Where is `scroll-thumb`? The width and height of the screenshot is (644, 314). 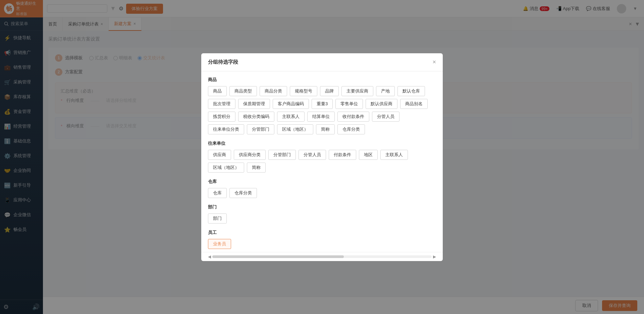 scroll-thumb is located at coordinates (278, 257).